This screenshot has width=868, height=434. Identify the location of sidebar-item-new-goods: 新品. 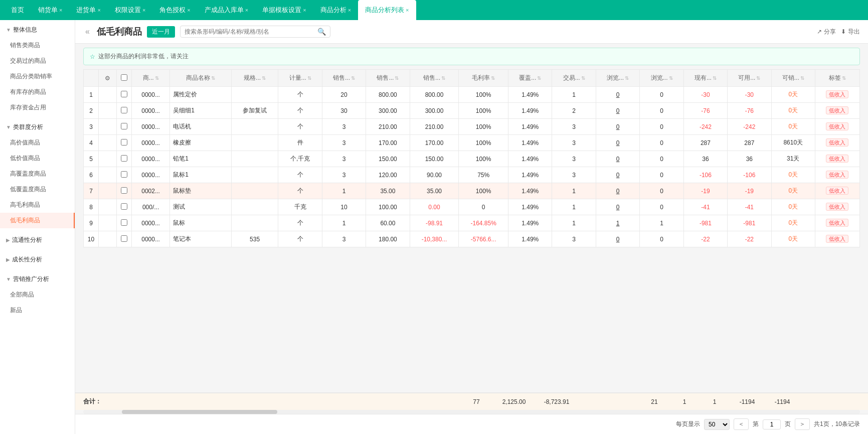
(37, 310).